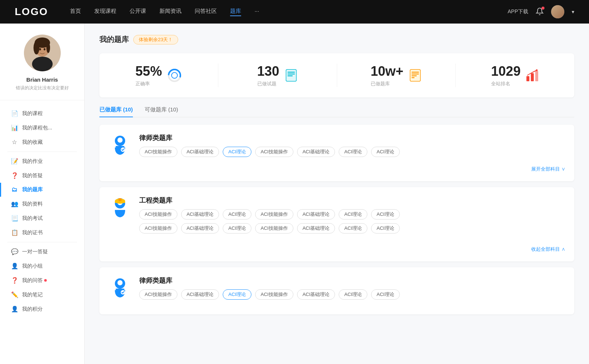  Describe the element at coordinates (37, 128) in the screenshot. I see `sidebar-label-course-packages: 我的课程包...` at that location.